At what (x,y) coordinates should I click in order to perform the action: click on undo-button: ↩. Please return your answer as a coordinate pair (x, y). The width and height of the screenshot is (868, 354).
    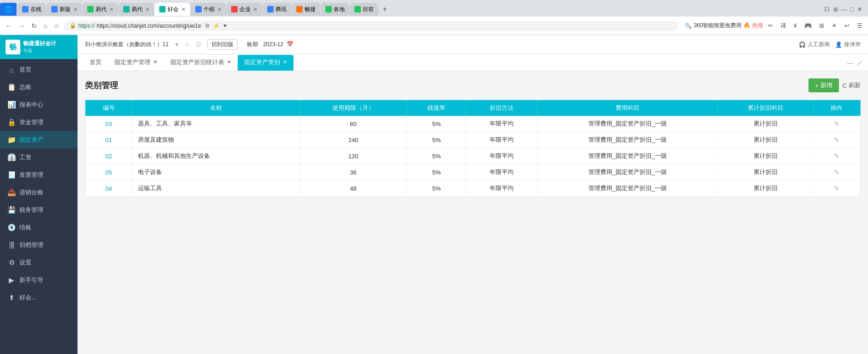
    Looking at the image, I should click on (847, 26).